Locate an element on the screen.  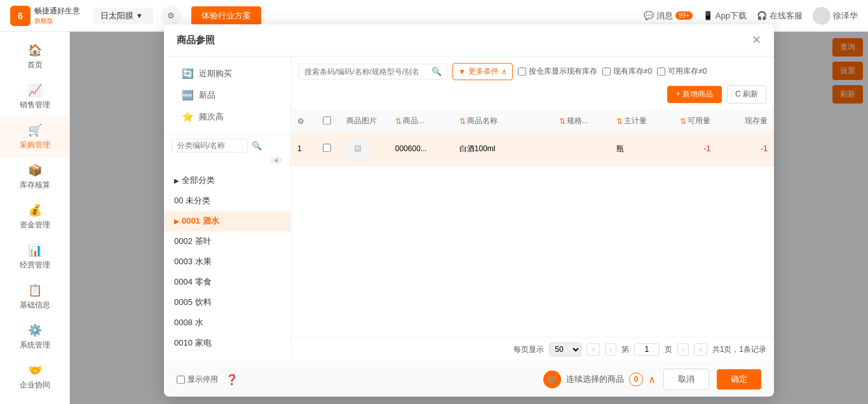
last-page-btn: » is located at coordinates (700, 349).